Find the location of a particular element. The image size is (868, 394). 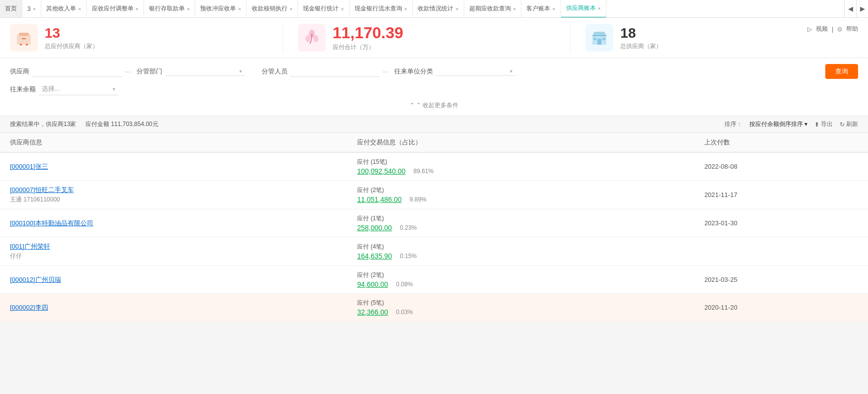

supplier-cell-5: [000002]李四 is located at coordinates (174, 308).